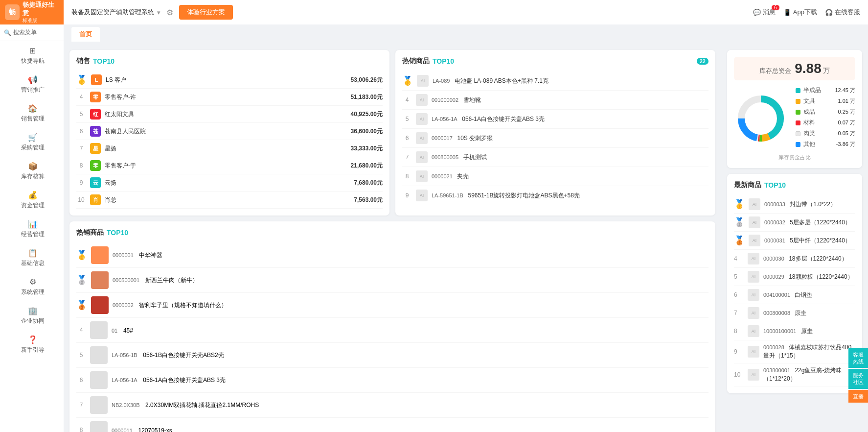  Describe the element at coordinates (825, 119) in the screenshot. I see `inventory-legend: 半成品 12.45 万 文具 1.01 万 成品 0.25 万` at that location.